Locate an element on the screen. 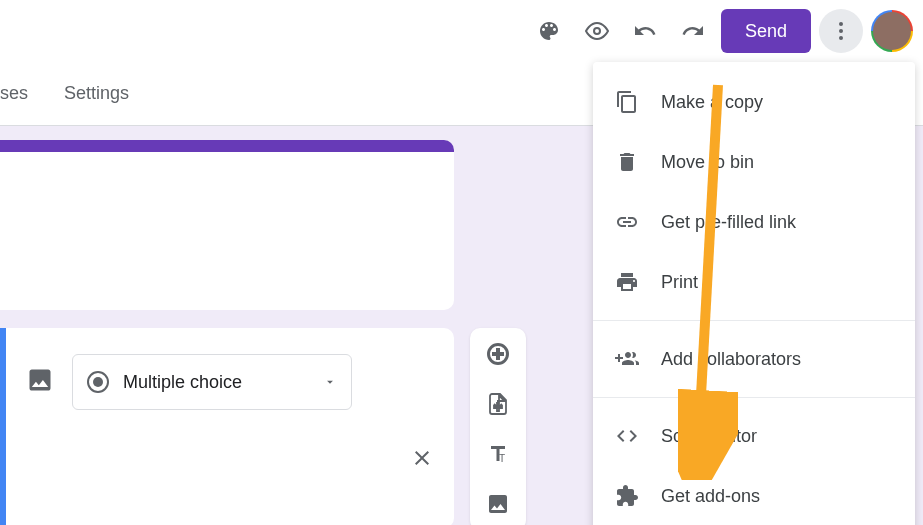  import-questions-icon is located at coordinates (498, 404).